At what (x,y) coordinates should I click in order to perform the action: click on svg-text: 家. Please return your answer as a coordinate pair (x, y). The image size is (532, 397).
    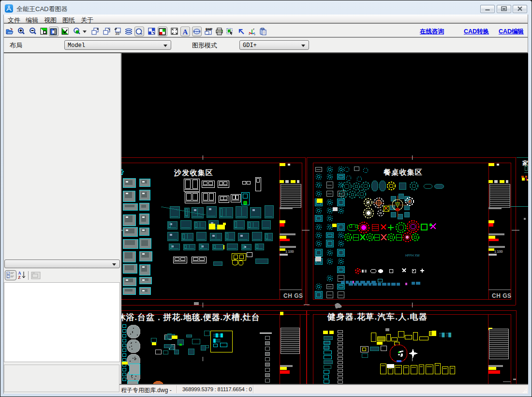
    Looking at the image, I should click on (525, 163).